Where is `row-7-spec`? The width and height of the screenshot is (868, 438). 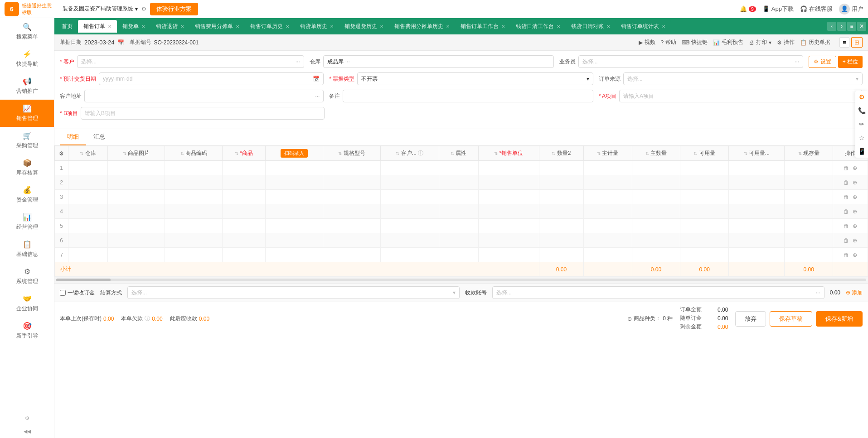
row-7-spec is located at coordinates (352, 255).